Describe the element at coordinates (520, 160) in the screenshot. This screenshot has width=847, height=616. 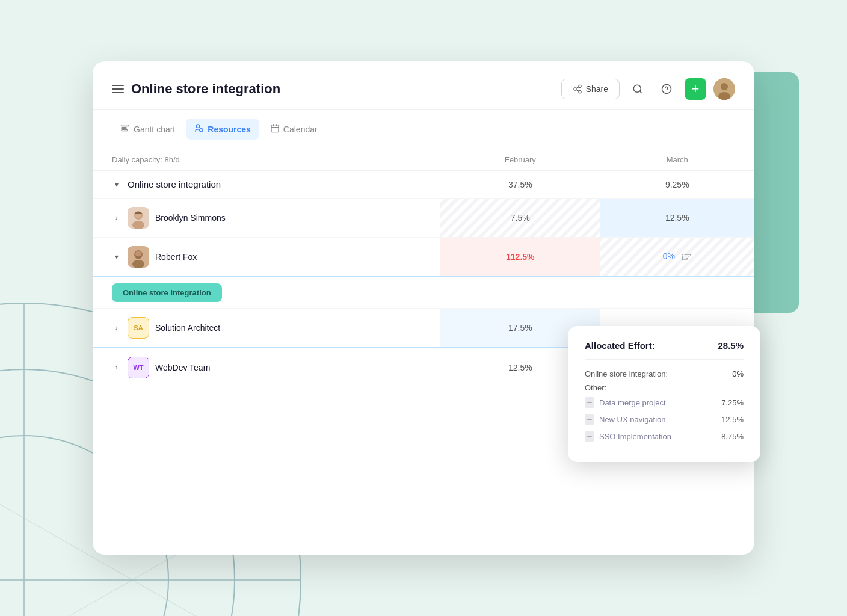
I see `col-february: February` at that location.